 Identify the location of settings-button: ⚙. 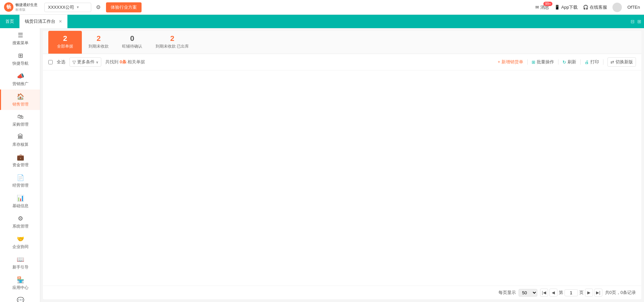
(98, 7).